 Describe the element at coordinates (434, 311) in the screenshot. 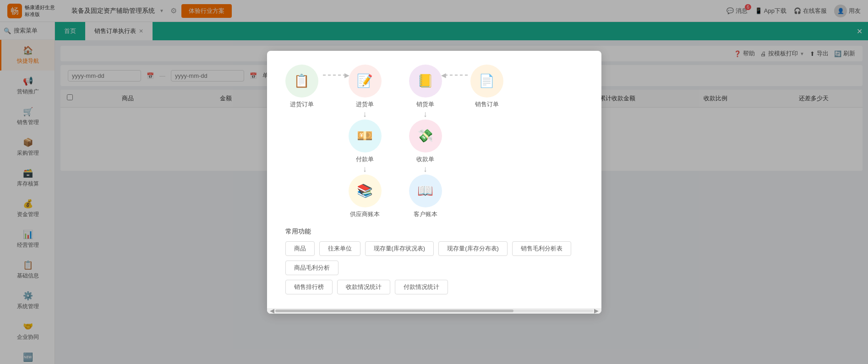

I see `scrollbar-track` at that location.